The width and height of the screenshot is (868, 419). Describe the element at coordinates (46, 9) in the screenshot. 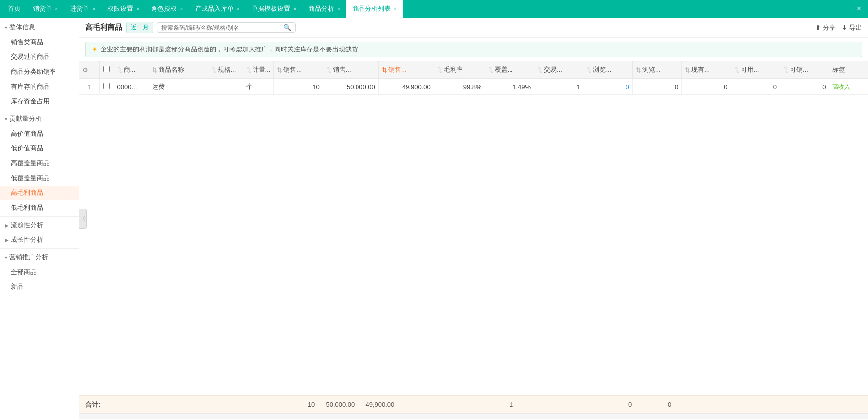

I see `nav-tab-sales: 销货单 ×` at that location.